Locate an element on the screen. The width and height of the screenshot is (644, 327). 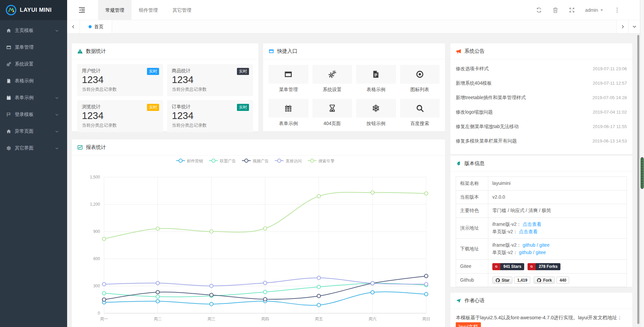
link-prefix: iframe版-v2： is located at coordinates (507, 224).